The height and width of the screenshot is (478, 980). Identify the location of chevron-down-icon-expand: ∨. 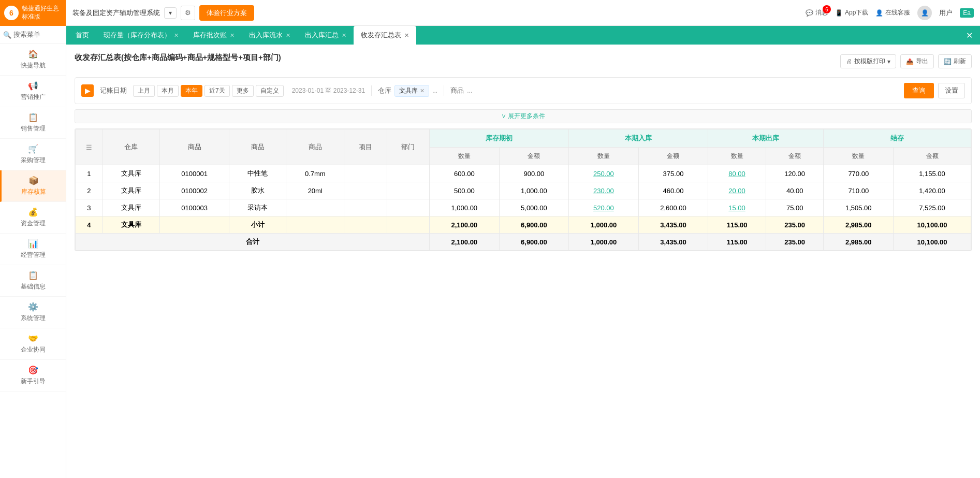
(504, 116).